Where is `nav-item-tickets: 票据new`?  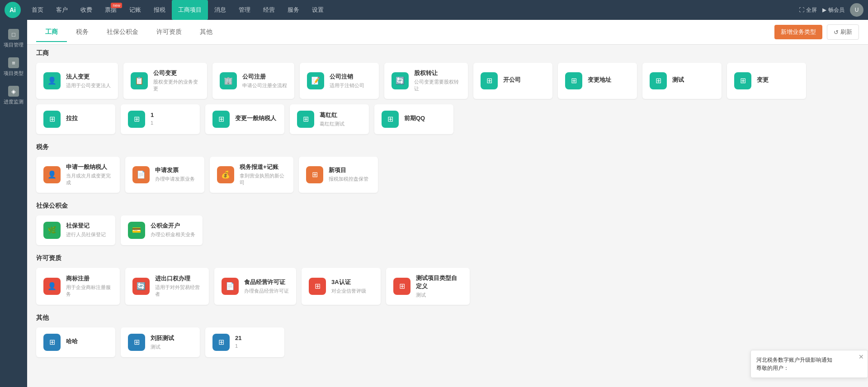 nav-item-tickets: 票据new is located at coordinates (111, 10).